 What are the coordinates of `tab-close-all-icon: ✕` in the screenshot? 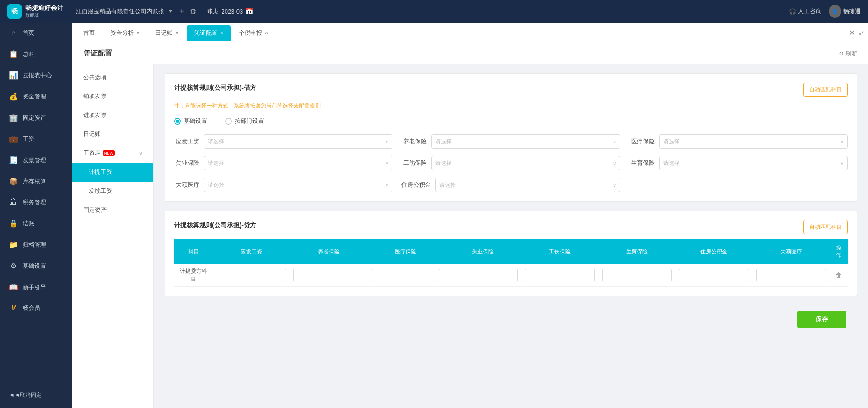 It's located at (852, 33).